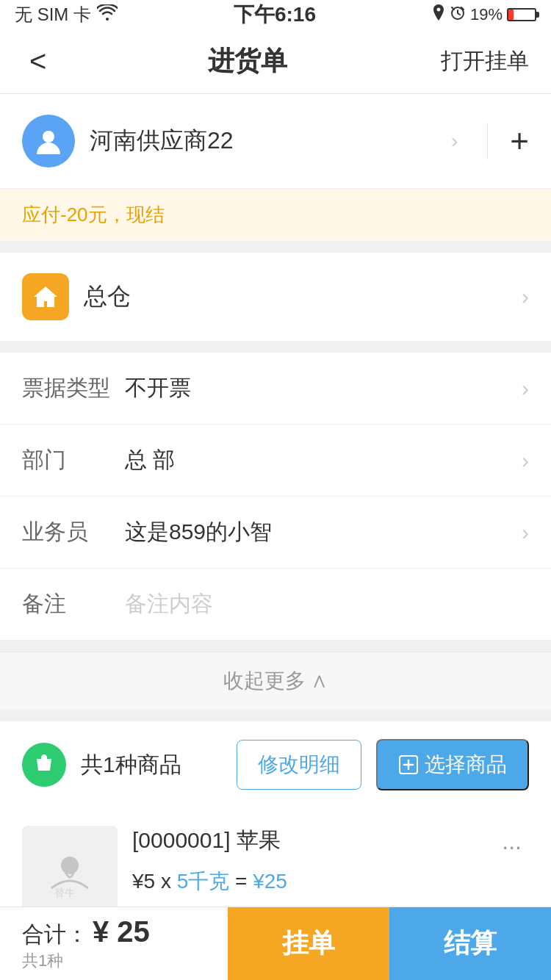 This screenshot has height=980, width=551. What do you see at coordinates (204, 882) in the screenshot?
I see `price-qty: 5千克` at bounding box center [204, 882].